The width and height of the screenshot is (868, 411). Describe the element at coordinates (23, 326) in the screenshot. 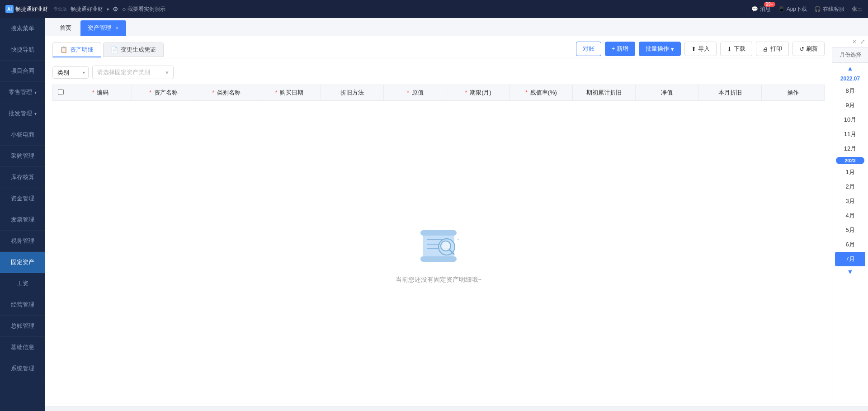

I see `sidebar-item-ledger: 总账管理` at that location.